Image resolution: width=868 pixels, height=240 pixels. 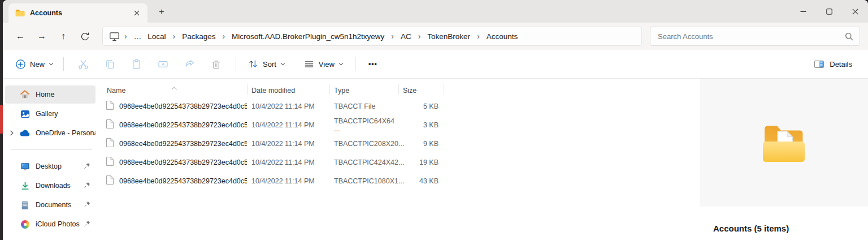 I want to click on minimize-button, so click(x=803, y=11).